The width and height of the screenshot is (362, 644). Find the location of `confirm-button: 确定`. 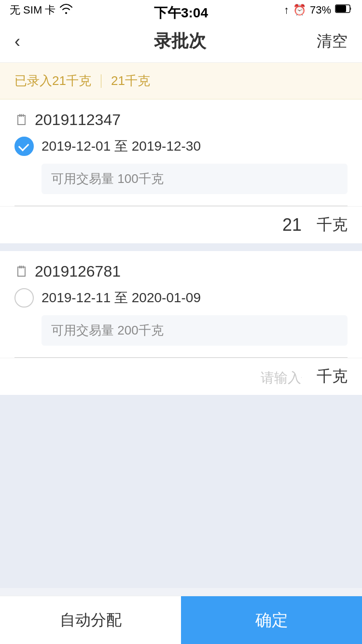

confirm-button: 确定 is located at coordinates (271, 620).